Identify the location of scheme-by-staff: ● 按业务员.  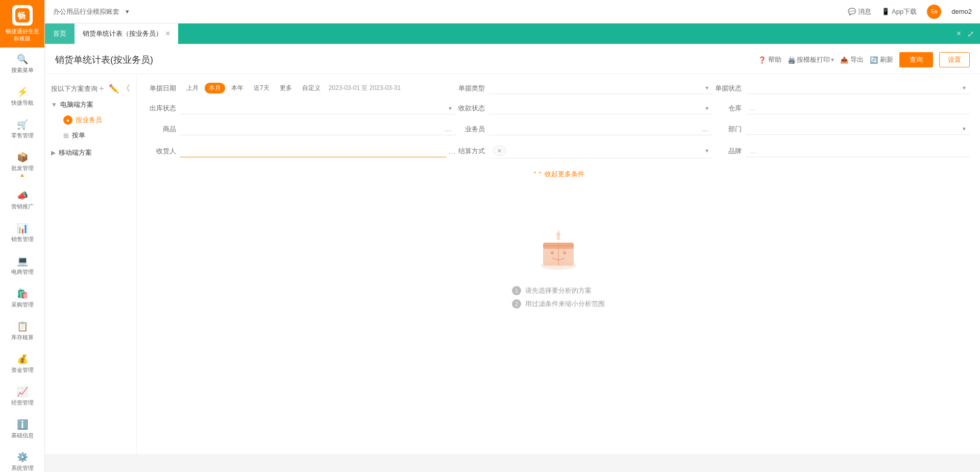
(91, 120).